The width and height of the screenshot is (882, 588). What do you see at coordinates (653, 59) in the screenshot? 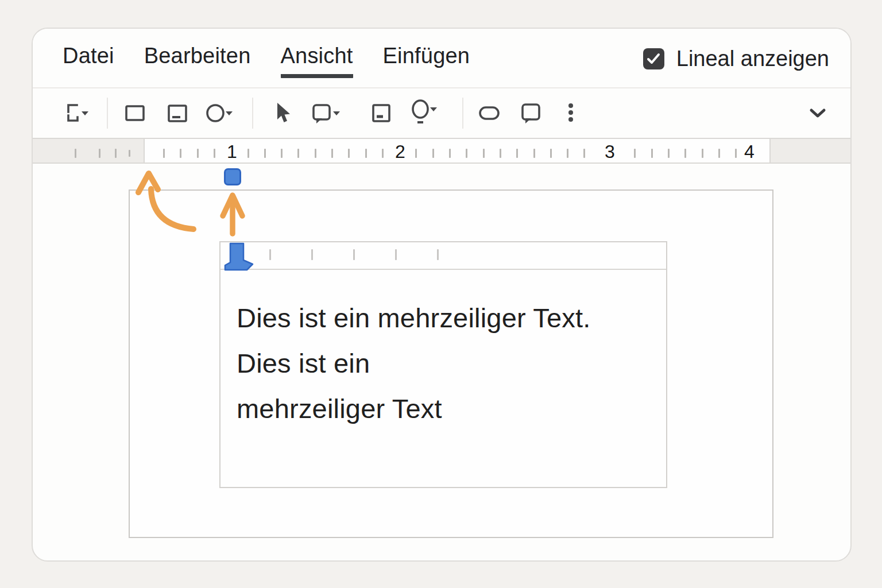
I see `checkbox-checked-icon` at bounding box center [653, 59].